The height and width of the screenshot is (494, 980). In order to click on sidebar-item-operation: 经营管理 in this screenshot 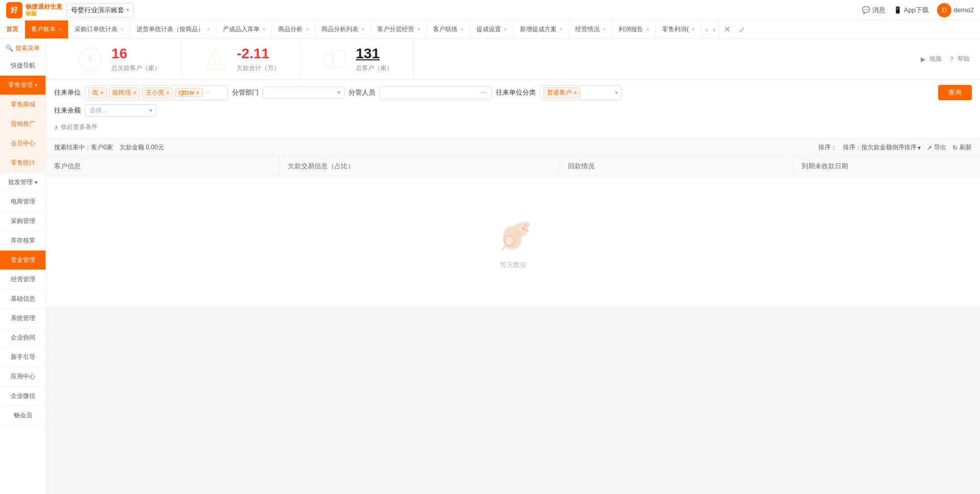, I will do `click(22, 280)`.